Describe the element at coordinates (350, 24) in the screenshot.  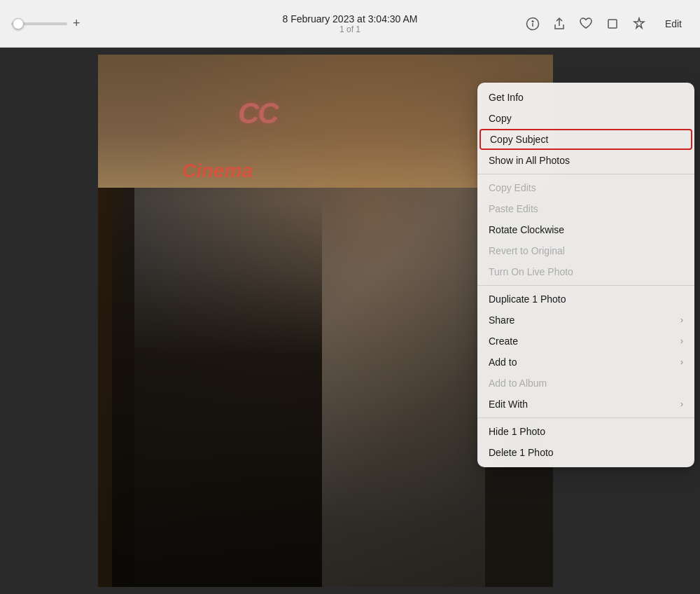
I see `app-header: + 8 February 2023 at 3:04:30 AM 1 of 1` at that location.